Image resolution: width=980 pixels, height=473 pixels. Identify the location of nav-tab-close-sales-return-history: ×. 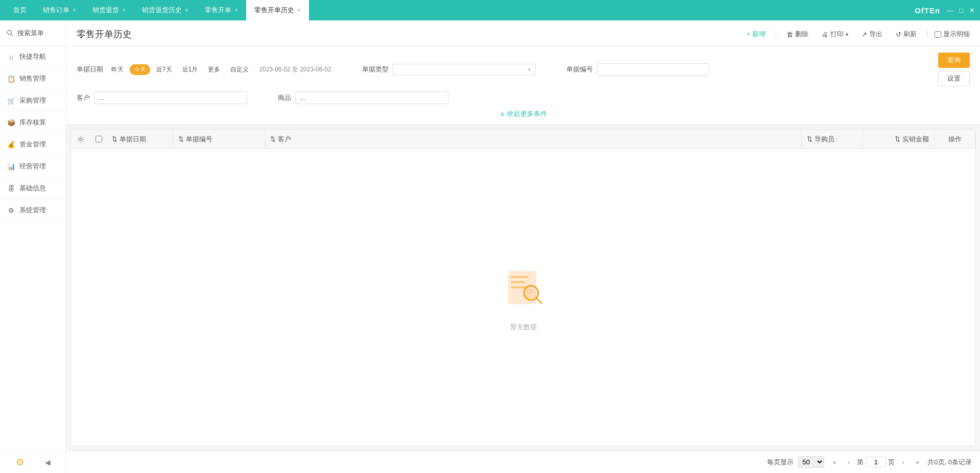
(187, 10).